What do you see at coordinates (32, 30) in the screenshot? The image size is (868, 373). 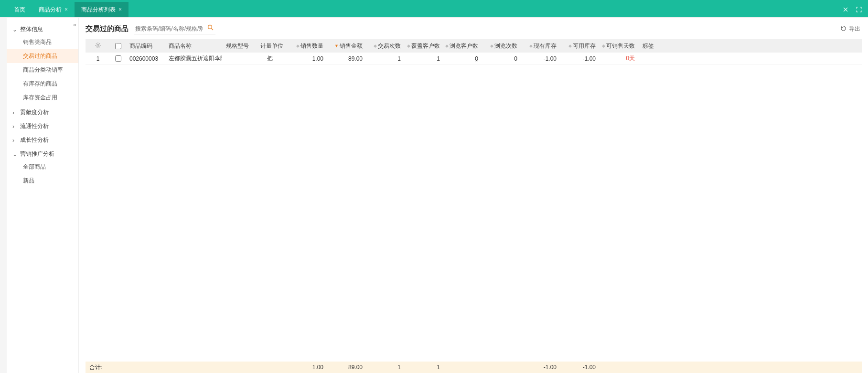 I see `sidebar-group-label: 整体信息` at bounding box center [32, 30].